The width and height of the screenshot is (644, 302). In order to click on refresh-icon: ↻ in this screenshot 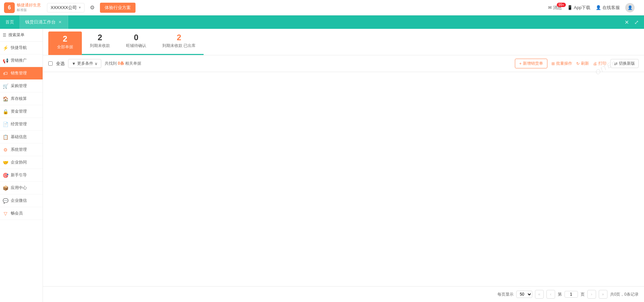, I will do `click(578, 64)`.